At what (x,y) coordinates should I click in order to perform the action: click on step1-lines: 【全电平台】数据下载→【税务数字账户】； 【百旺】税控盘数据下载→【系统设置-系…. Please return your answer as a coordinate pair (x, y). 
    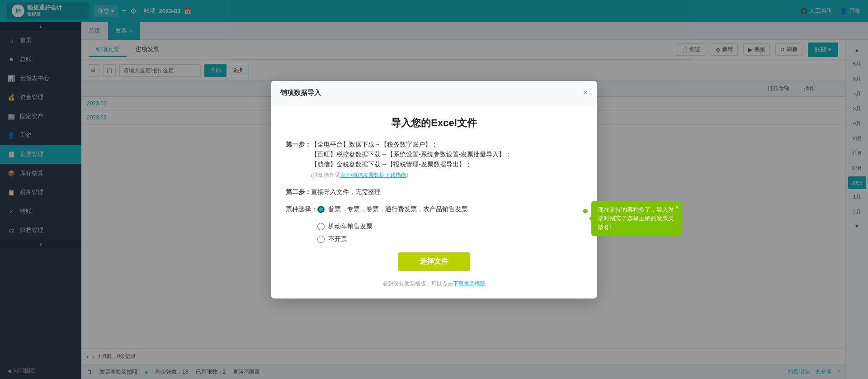
    Looking at the image, I should click on (411, 155).